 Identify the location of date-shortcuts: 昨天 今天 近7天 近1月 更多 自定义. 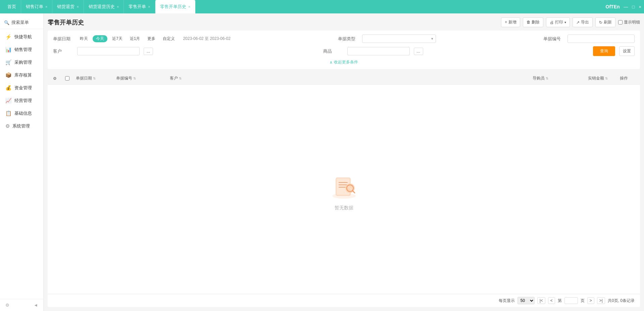
(128, 39).